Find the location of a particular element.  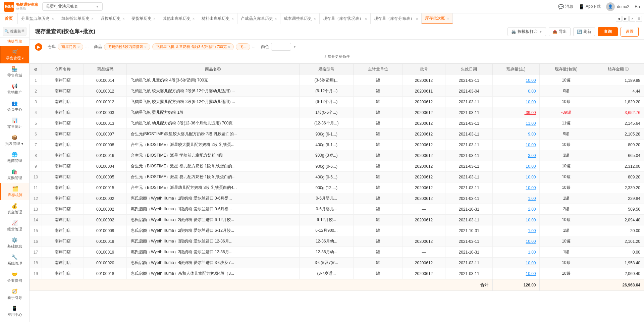

filter-more-icon: ··· is located at coordinates (87, 47).